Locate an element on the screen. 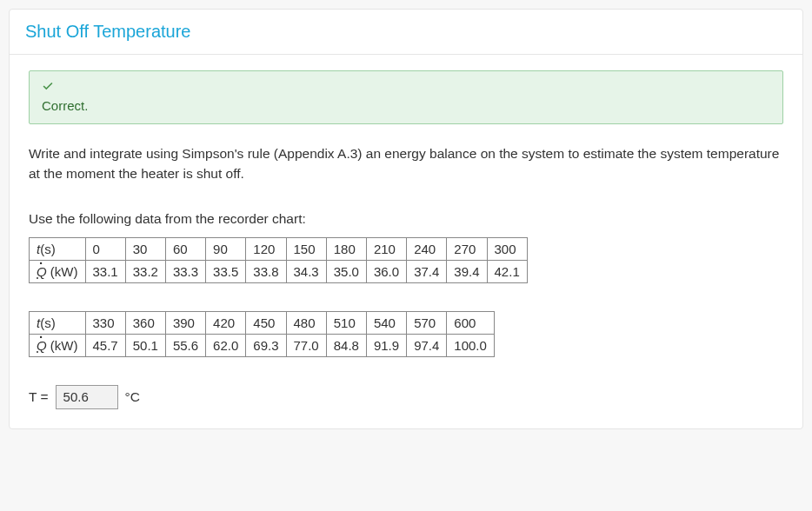 Image resolution: width=812 pixels, height=511 pixels. data-cell: 77.0 is located at coordinates (306, 345).